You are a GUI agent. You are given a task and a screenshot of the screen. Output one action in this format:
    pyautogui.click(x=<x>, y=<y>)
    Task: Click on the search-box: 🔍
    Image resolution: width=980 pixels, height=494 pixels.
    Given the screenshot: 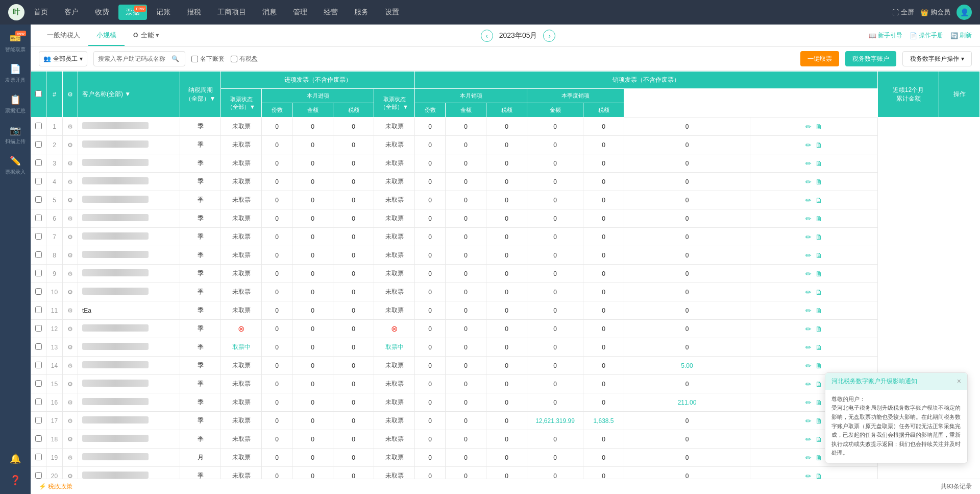 What is the action you would take?
    pyautogui.click(x=139, y=59)
    